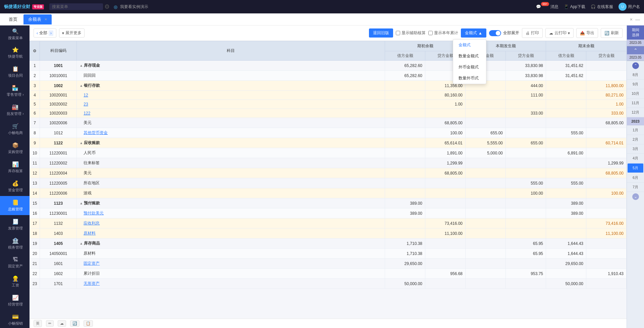 This screenshot has width=644, height=328. I want to click on period-year-start: 2023.05, so click(635, 58).